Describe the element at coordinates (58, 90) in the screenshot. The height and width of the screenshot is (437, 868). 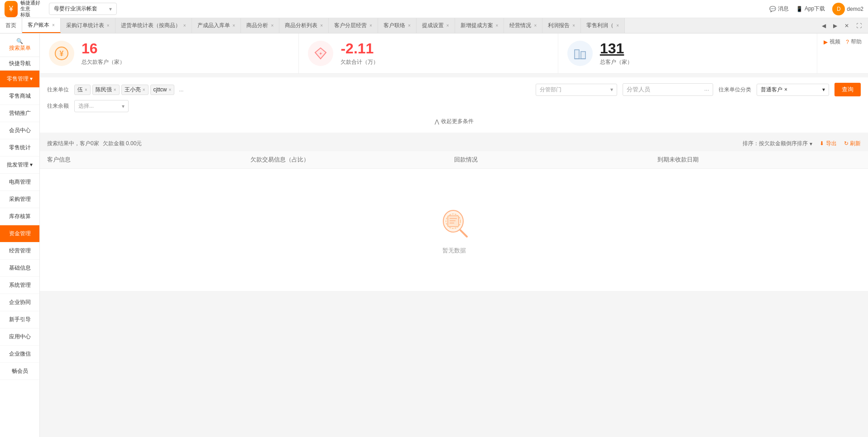
I see `unit-label: 往来单位` at that location.